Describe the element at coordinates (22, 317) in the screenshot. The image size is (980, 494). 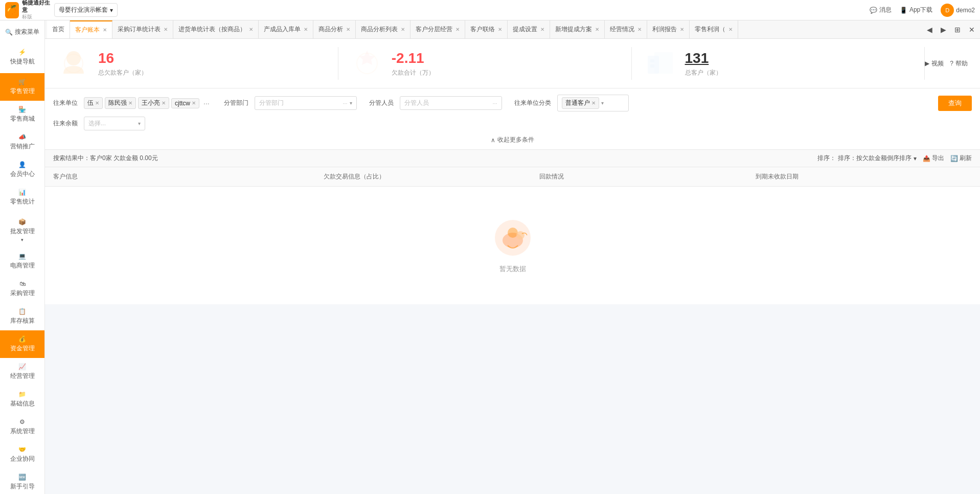
I see `sidebar-item-inventory: 📋 库存核算` at that location.